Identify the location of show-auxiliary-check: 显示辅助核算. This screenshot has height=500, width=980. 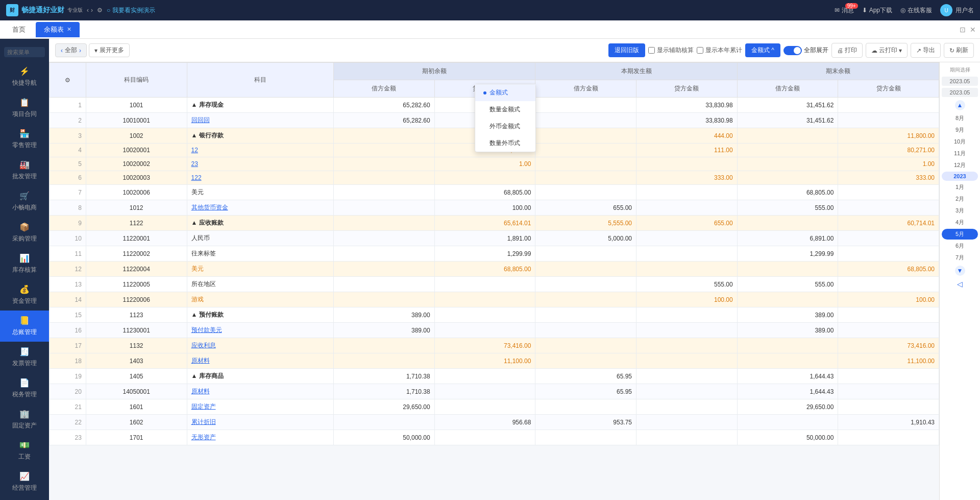
(671, 50).